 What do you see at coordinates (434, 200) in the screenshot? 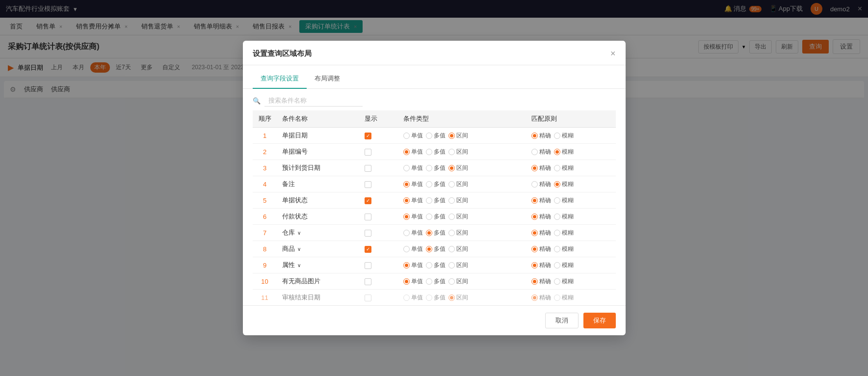
I see `table-row: 5 单据状态 ✓ 单值` at bounding box center [434, 200].